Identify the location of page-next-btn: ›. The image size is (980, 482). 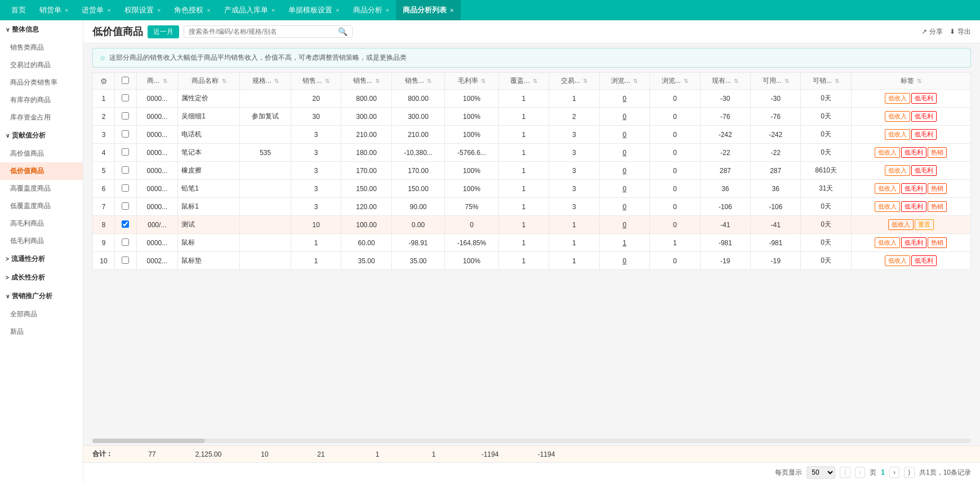
(894, 472).